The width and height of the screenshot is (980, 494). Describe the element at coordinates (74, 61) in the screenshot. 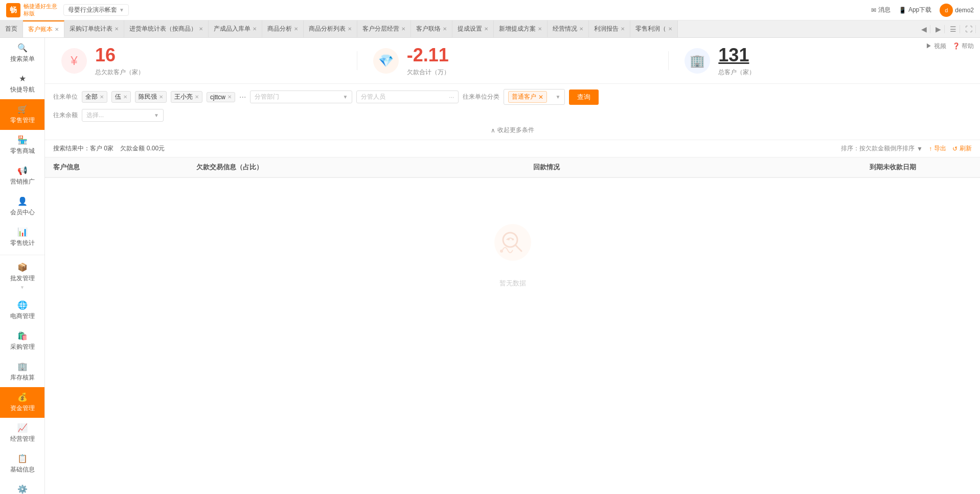

I see `stat-icon-1: ¥` at that location.